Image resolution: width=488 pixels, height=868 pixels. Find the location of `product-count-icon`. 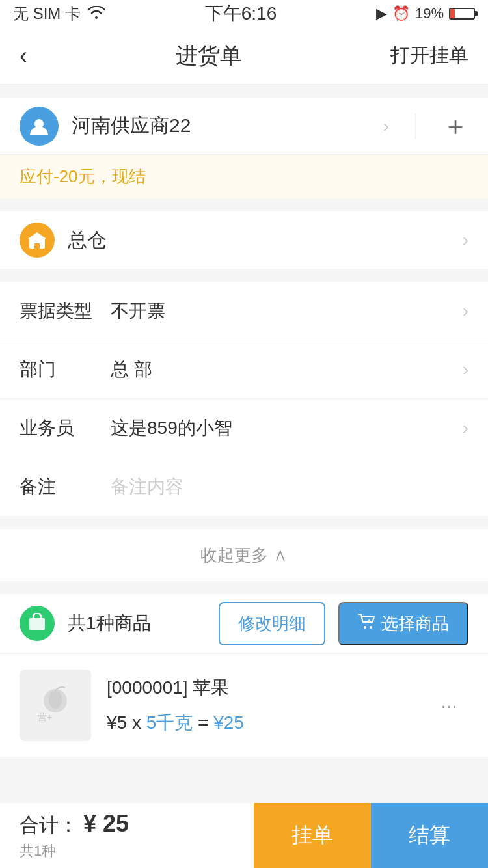

product-count-icon is located at coordinates (37, 623).